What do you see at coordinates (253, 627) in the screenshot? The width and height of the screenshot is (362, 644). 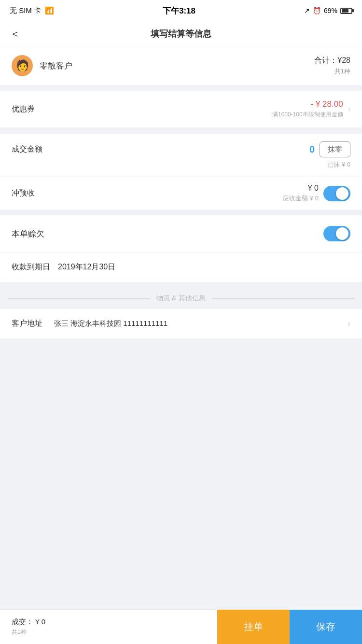 I see `hold-button: 挂单` at bounding box center [253, 627].